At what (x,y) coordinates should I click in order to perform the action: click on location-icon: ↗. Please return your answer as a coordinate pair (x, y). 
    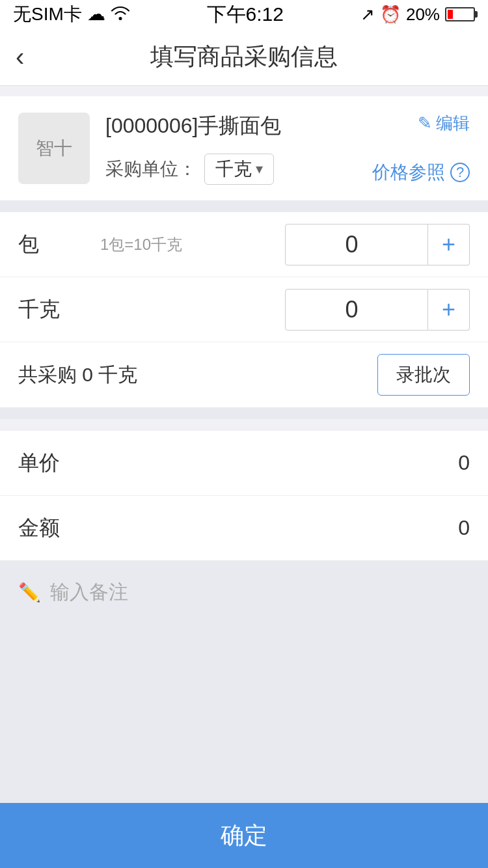
    Looking at the image, I should click on (368, 14).